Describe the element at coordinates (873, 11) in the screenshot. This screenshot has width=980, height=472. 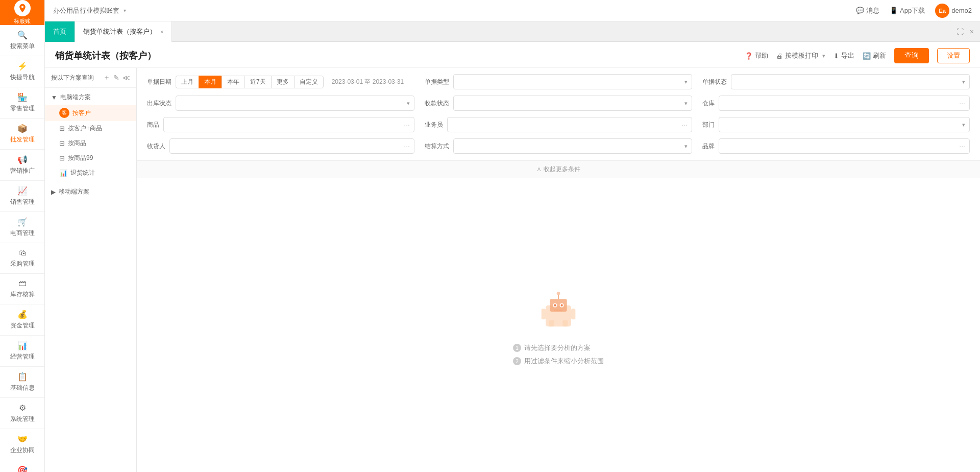
I see `message-label: 消息` at that location.